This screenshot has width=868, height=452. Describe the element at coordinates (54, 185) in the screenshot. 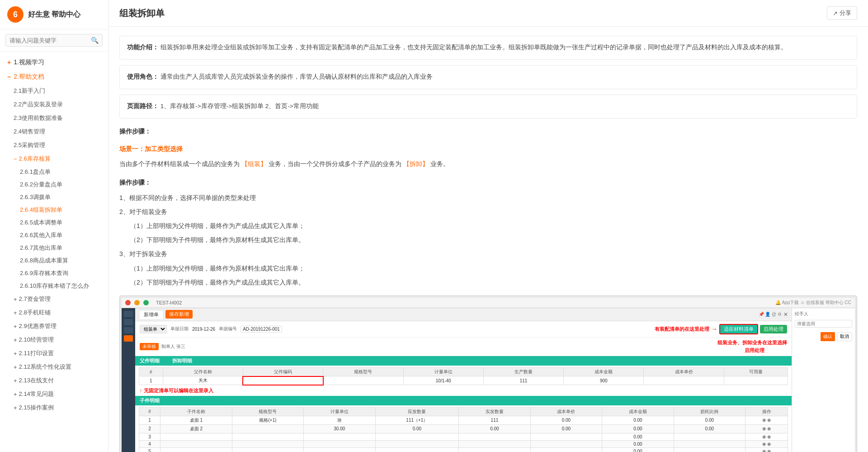

I see `sidebar-item-2-6-2: 2.6.2分量盘点单` at that location.